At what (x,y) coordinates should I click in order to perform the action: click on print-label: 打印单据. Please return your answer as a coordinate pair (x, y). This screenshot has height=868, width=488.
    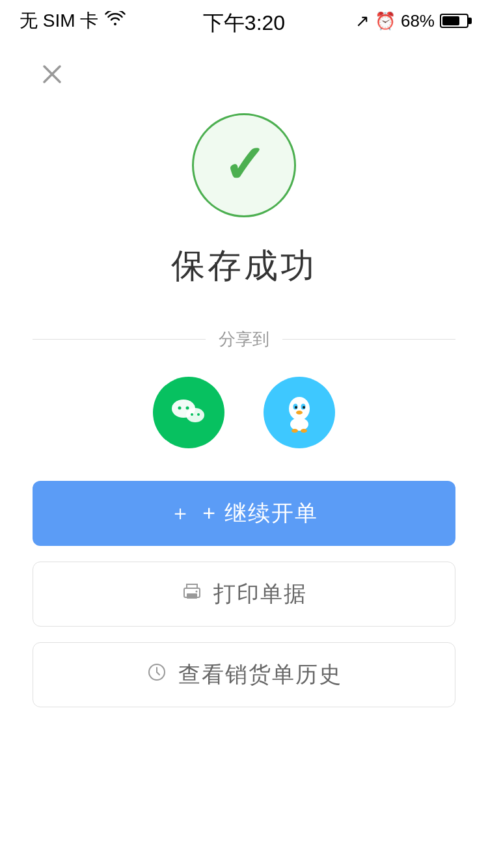
    Looking at the image, I should click on (260, 594).